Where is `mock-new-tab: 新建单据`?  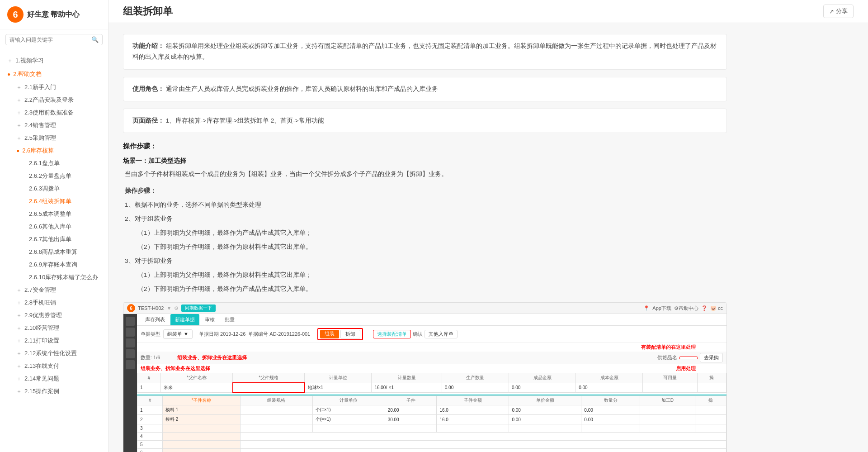
mock-new-tab: 新建单据 is located at coordinates (185, 319).